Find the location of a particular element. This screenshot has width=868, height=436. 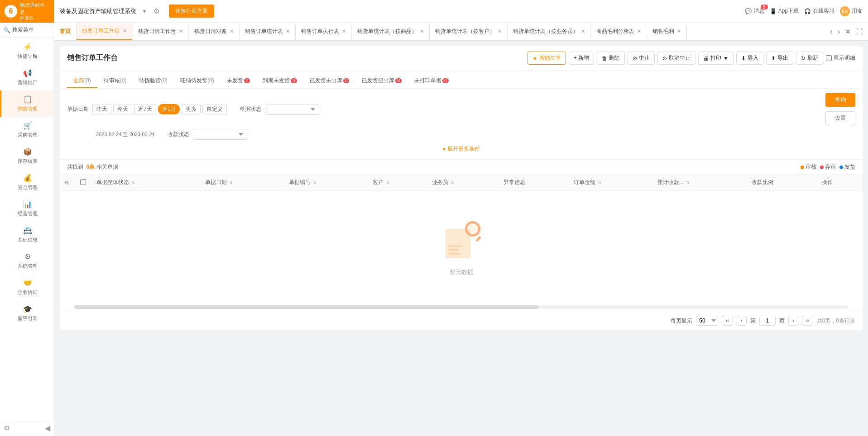

sidebar-item-marketing: 📢 营销推广 is located at coordinates (27, 77).